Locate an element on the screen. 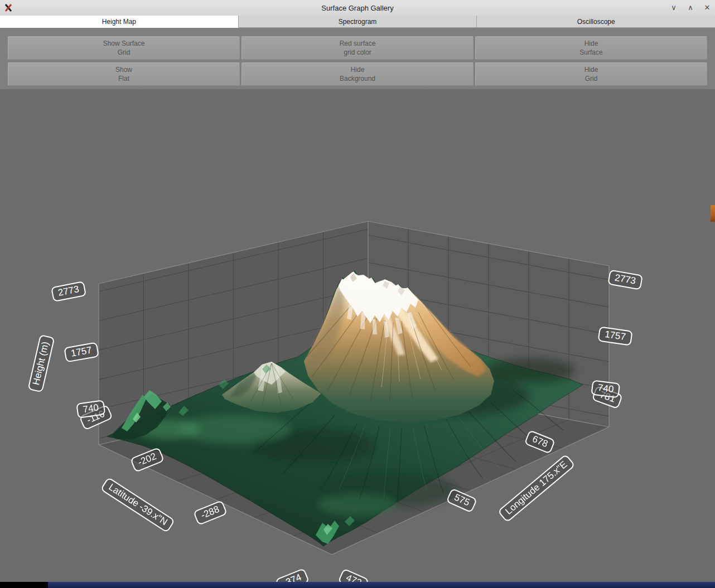  title-bar: Surface Graph Gallery ∨ ∧ ✕ is located at coordinates (358, 8).